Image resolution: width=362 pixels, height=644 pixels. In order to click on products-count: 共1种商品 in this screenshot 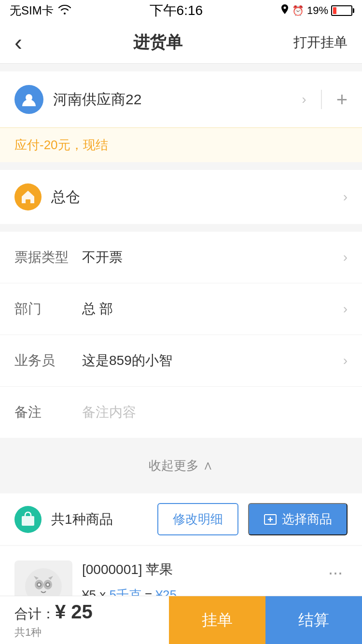, I will do `click(99, 519)`.